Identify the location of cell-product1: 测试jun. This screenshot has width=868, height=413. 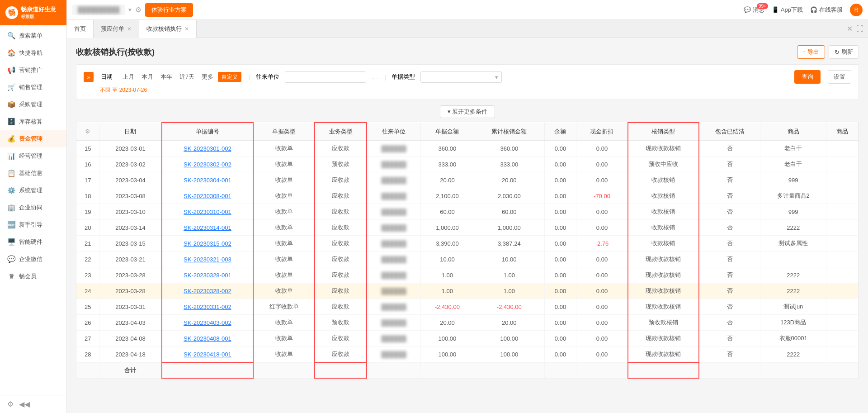
(793, 307).